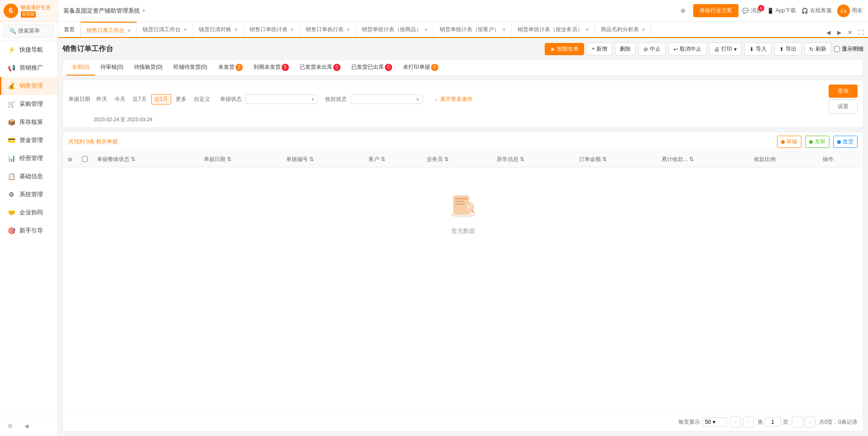 The image size is (868, 436). What do you see at coordinates (453, 100) in the screenshot?
I see `expand-conditions-button: ⌄ 展开更多条件` at bounding box center [453, 100].